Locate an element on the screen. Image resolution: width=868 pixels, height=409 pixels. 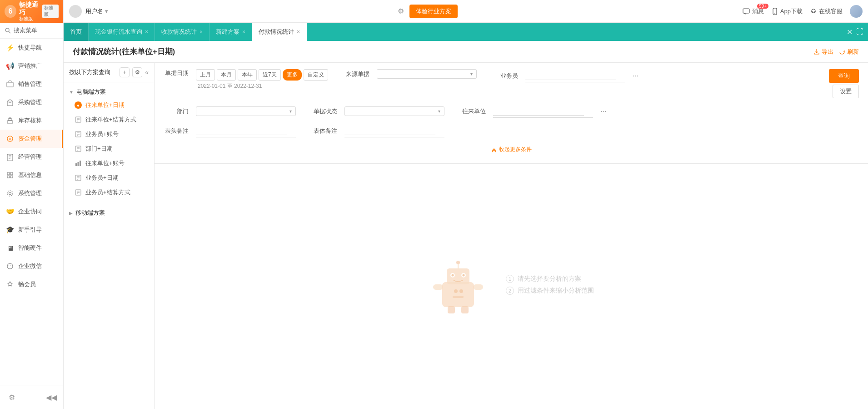
sidebar-item-quick-nav: ⚡ 快捷导航 is located at coordinates (32, 48).